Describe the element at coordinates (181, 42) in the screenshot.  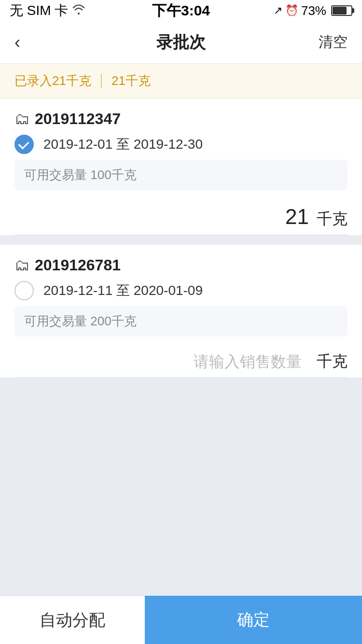
I see `nav-bar: ‹ 录批次 清空` at that location.